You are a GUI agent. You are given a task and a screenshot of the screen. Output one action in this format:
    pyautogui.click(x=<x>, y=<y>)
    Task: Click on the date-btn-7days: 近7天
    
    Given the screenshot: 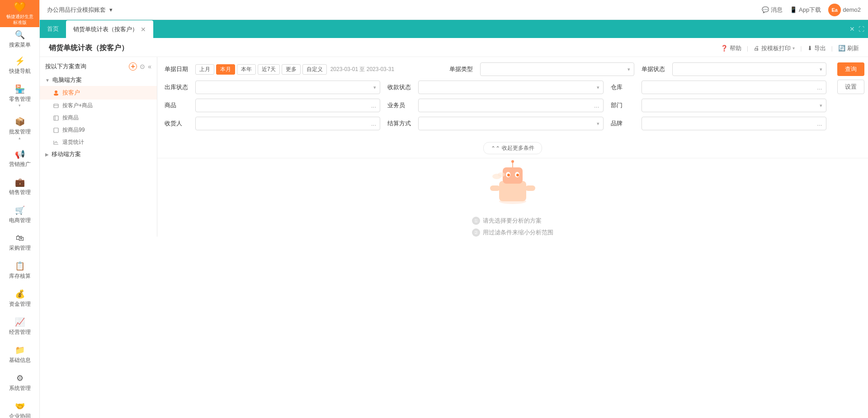 What is the action you would take?
    pyautogui.click(x=269, y=70)
    